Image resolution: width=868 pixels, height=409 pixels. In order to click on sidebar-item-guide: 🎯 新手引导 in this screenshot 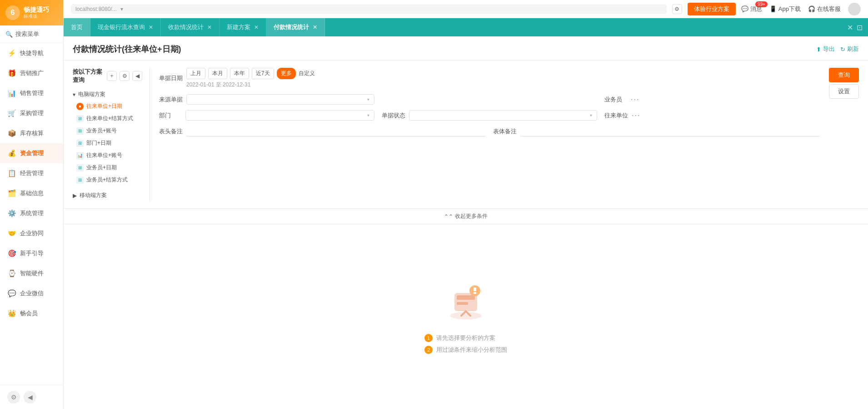, I will do `click(32, 253)`.